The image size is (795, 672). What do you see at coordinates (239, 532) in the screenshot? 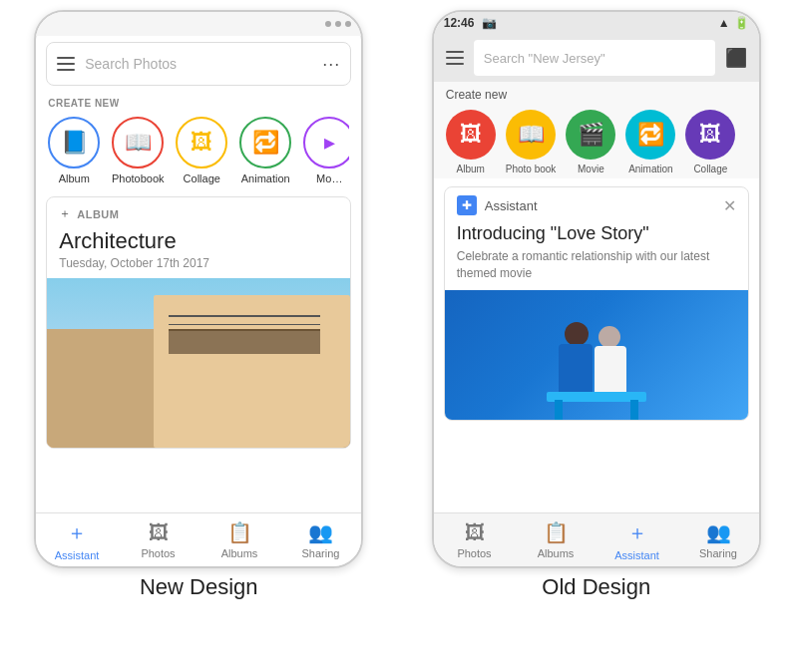
I see `albums-nav-icon: 📋` at bounding box center [239, 532].